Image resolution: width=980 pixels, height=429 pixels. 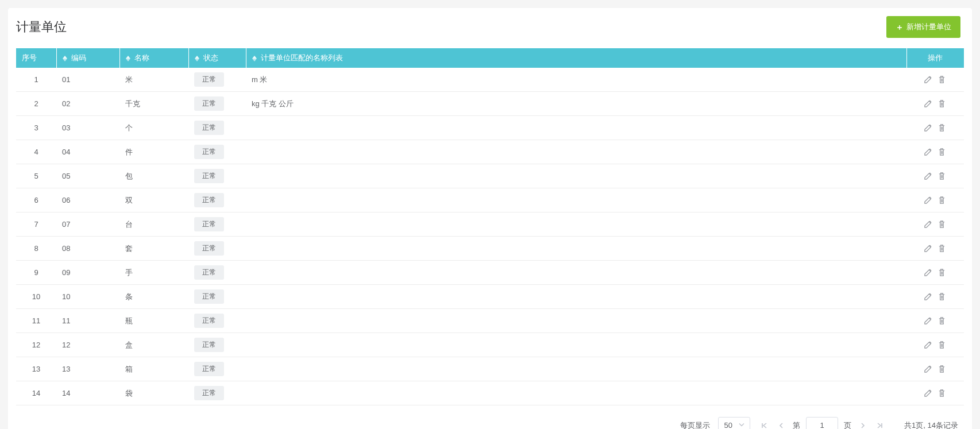 I want to click on cell-index: 12, so click(x=36, y=345).